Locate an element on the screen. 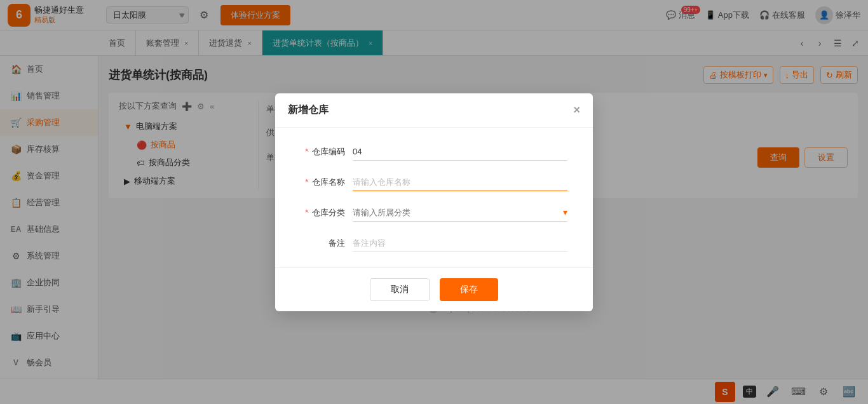 The image size is (868, 404). warehouse-name-label: * 仓库名称 is located at coordinates (323, 182).